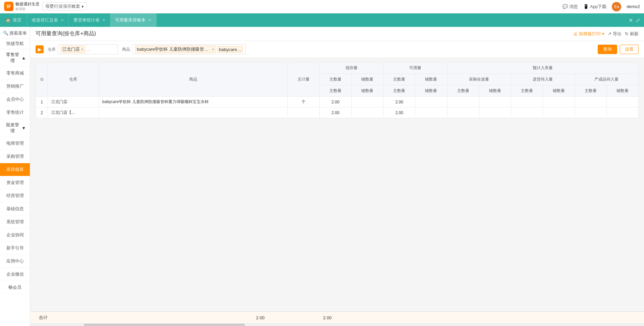  What do you see at coordinates (15, 156) in the screenshot?
I see `purchase-label: 采购管理` at bounding box center [15, 156].